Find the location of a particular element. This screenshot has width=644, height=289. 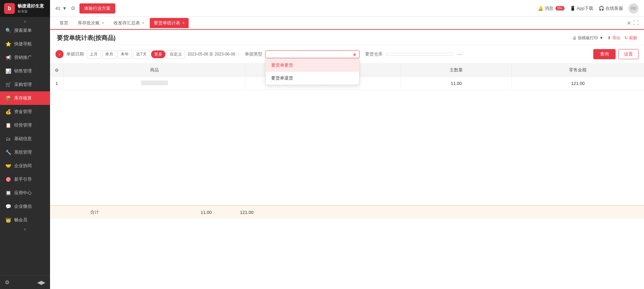

date-btn-custom: 自定义 is located at coordinates (176, 54).